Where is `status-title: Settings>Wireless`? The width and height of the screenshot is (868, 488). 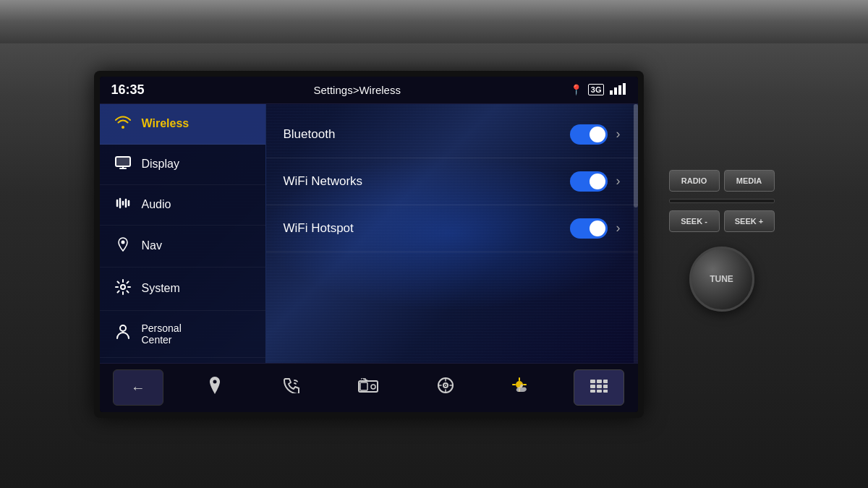
status-title: Settings>Wireless is located at coordinates (357, 90).